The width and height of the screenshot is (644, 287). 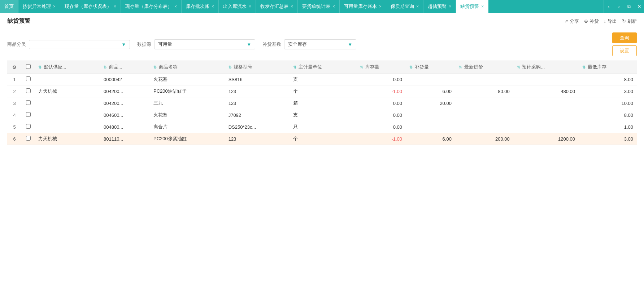 I want to click on row-product-name-1: 火花塞, so click(x=187, y=79).